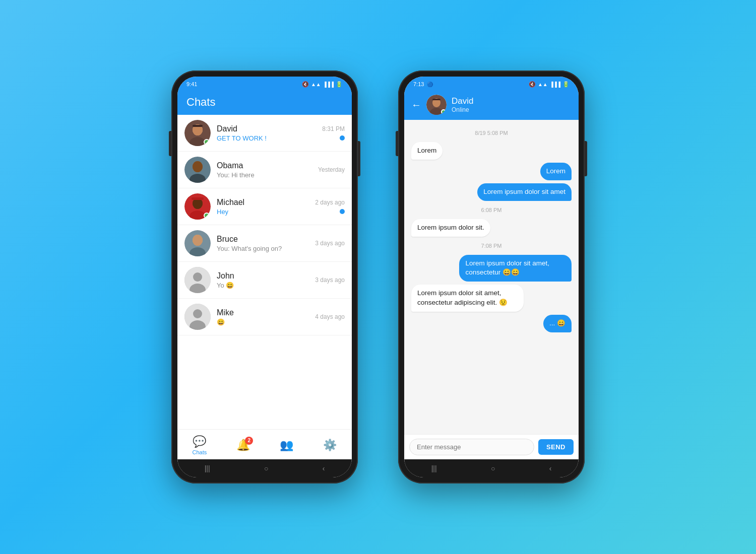 This screenshot has height=554, width=756. What do you see at coordinates (265, 206) in the screenshot?
I see `list-item: Michael Hey 2 days ago` at bounding box center [265, 206].